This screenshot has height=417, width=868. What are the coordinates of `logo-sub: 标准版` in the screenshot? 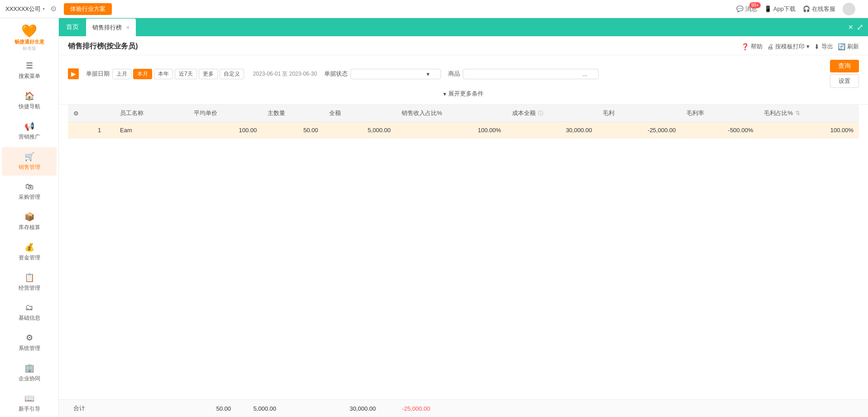 It's located at (29, 48).